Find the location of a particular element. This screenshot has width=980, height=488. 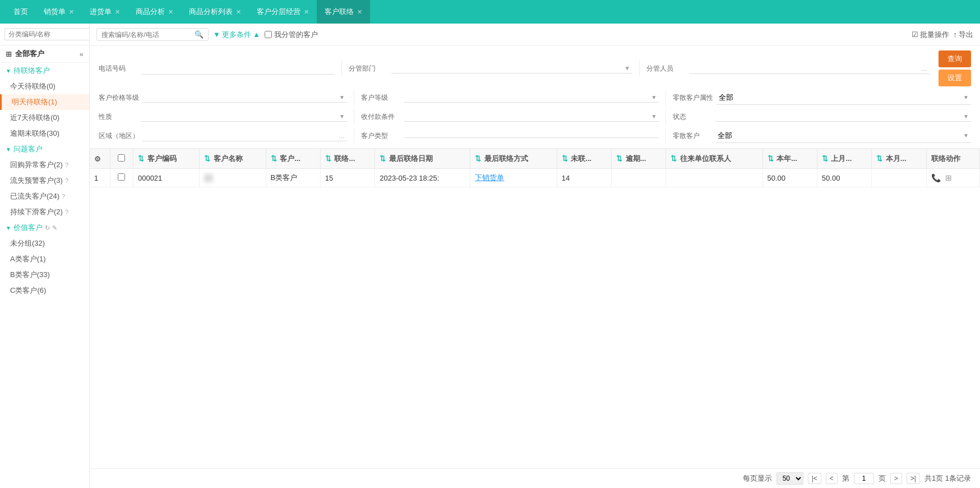

nav-purchase-order: 进货单 ✕ is located at coordinates (105, 12).